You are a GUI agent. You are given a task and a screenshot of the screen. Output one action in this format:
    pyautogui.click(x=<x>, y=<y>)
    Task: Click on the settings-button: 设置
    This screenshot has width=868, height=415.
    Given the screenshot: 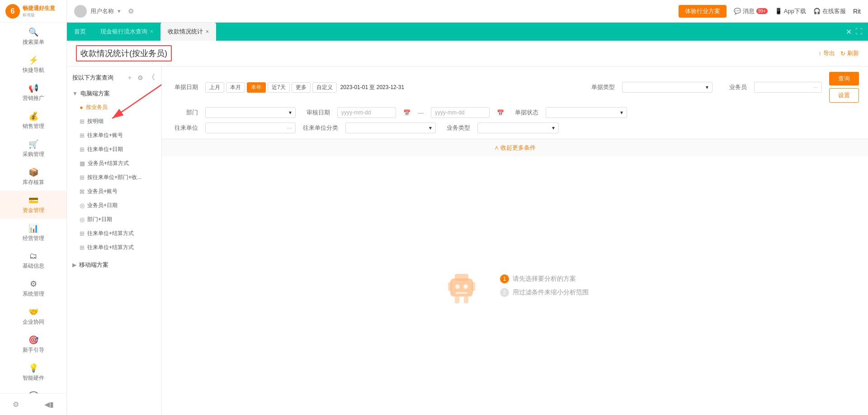 What is the action you would take?
    pyautogui.click(x=844, y=95)
    